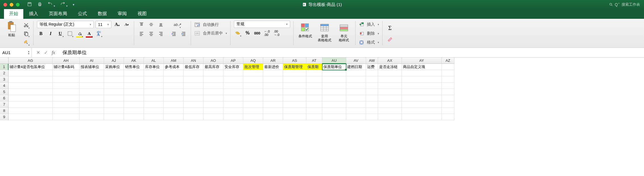 The width and height of the screenshot is (644, 176). What do you see at coordinates (448, 98) in the screenshot?
I see `cell-AZ6` at bounding box center [448, 98].